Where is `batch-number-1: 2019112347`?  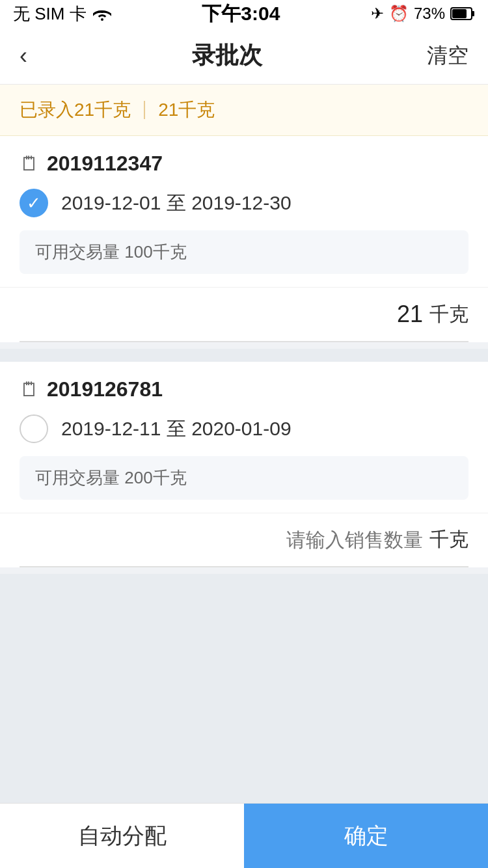 batch-number-1: 2019112347 is located at coordinates (105, 164).